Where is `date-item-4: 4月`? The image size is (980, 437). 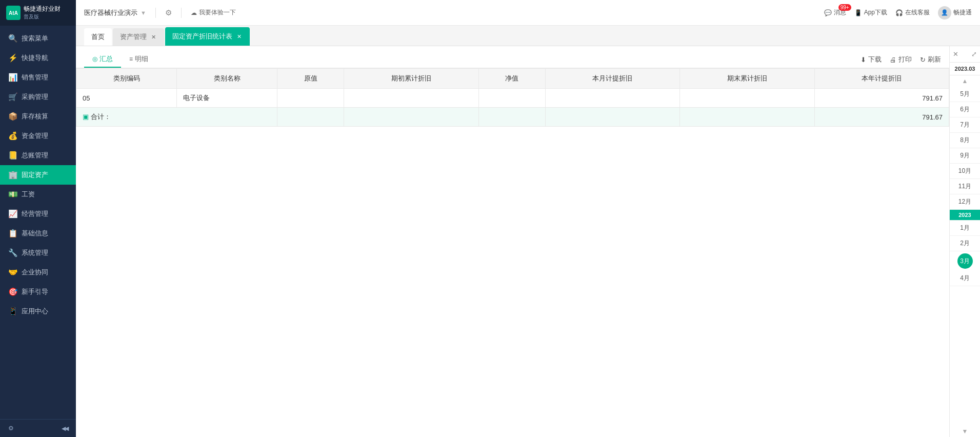
date-item-4: 4月 is located at coordinates (965, 279).